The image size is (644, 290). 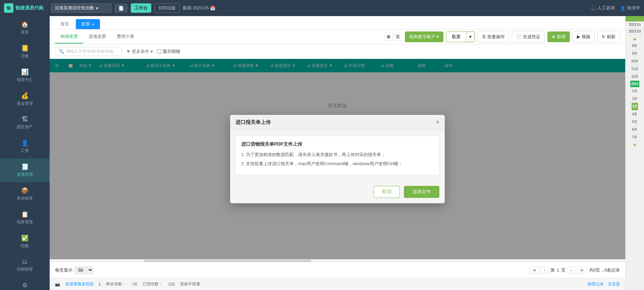 What do you see at coordinates (422, 37) in the screenshot?
I see `tax-account-label: 税务数字账户` at bounding box center [422, 37].